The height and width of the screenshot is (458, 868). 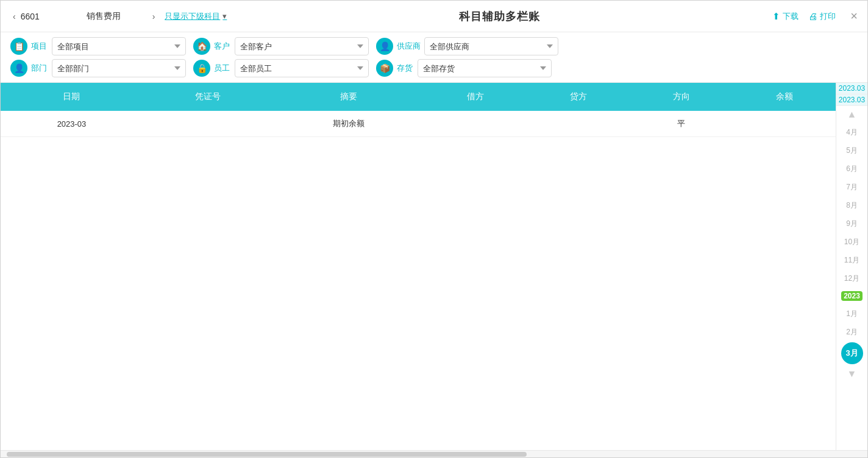 What do you see at coordinates (784, 124) in the screenshot?
I see `cell-balance` at bounding box center [784, 124].